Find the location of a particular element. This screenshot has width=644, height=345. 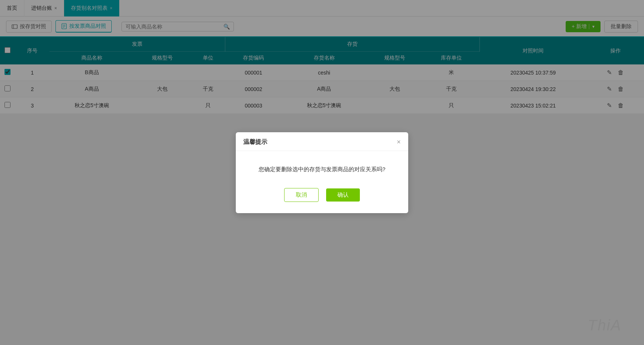

dialog-title: 温馨提示 is located at coordinates (255, 142).